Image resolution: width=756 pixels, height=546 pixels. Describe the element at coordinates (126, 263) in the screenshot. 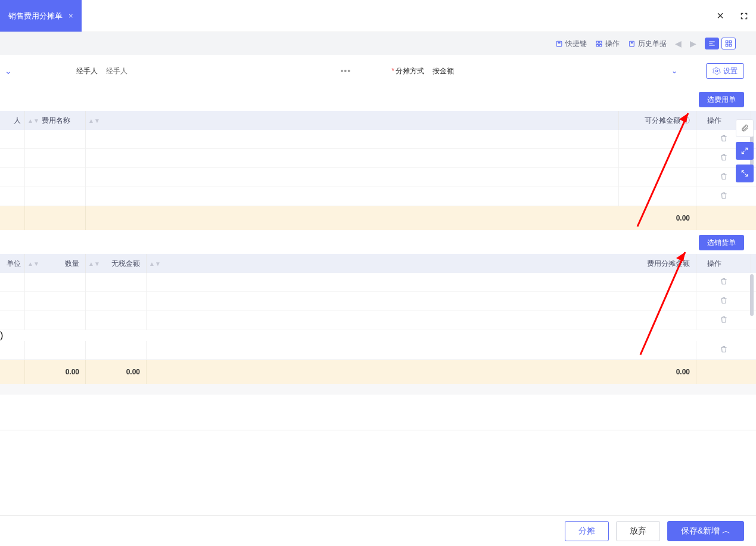

I see `col-c: 无税金额` at that location.